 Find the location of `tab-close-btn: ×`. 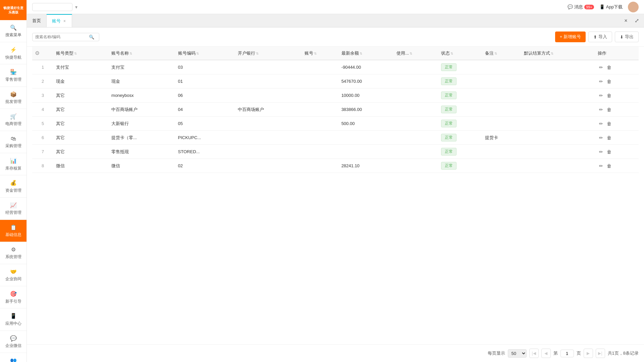

tab-close-btn: × is located at coordinates (626, 21).